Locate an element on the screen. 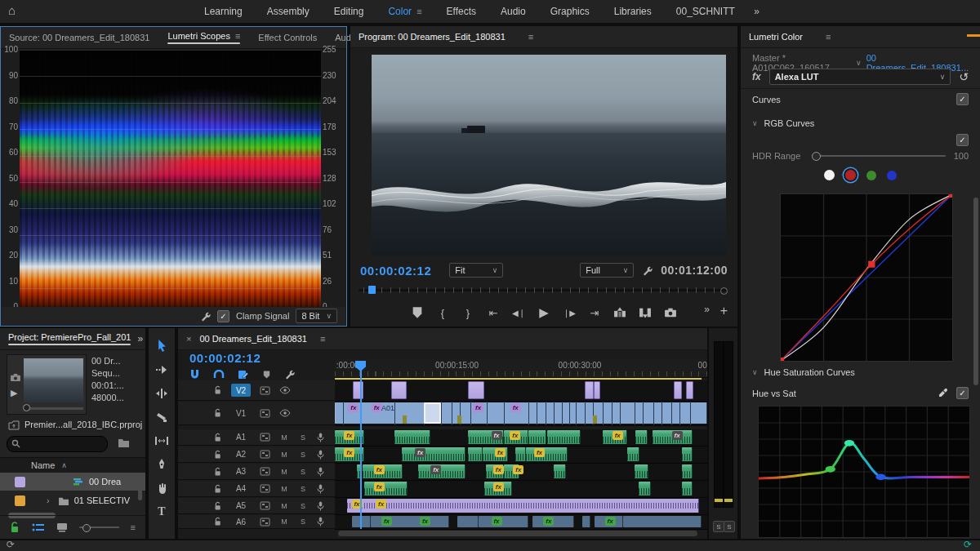 The image size is (980, 551). chevron-down-icon: ∨ is located at coordinates (755, 372).